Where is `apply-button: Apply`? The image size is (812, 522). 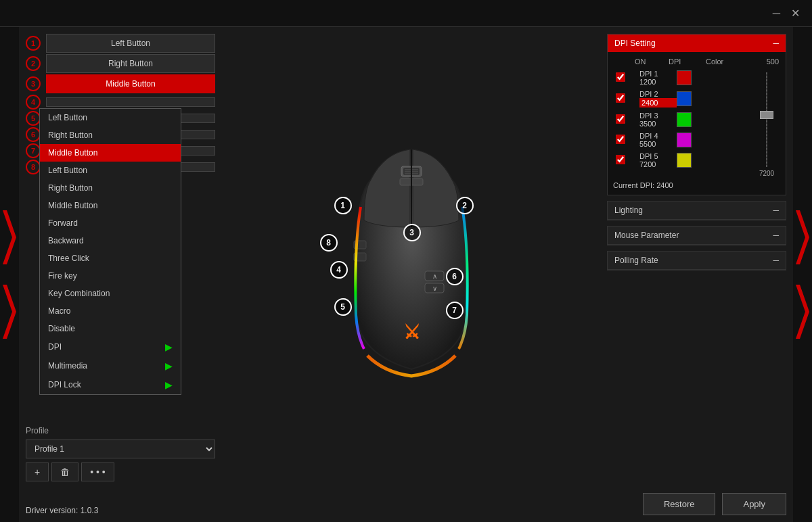
apply-button: Apply is located at coordinates (754, 504).